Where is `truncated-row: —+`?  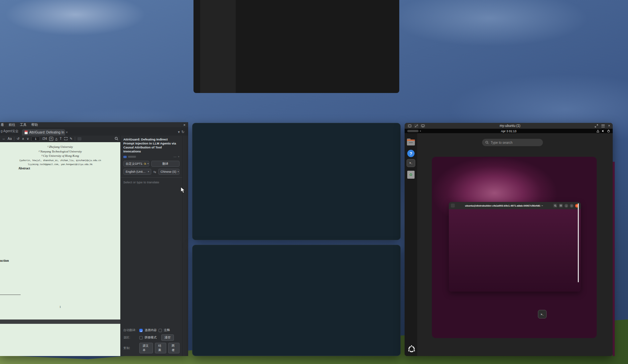
truncated-row: —+ is located at coordinates (152, 157).